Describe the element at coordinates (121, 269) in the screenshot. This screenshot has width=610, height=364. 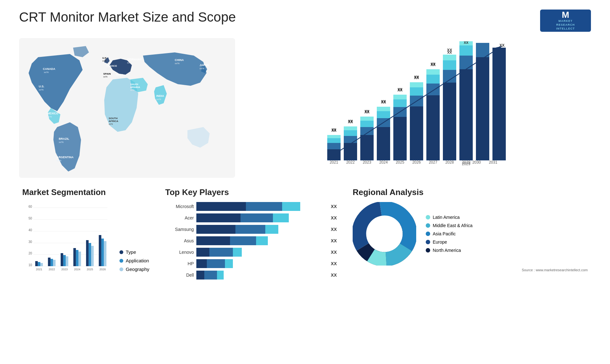
I see `geography-dot` at that location.